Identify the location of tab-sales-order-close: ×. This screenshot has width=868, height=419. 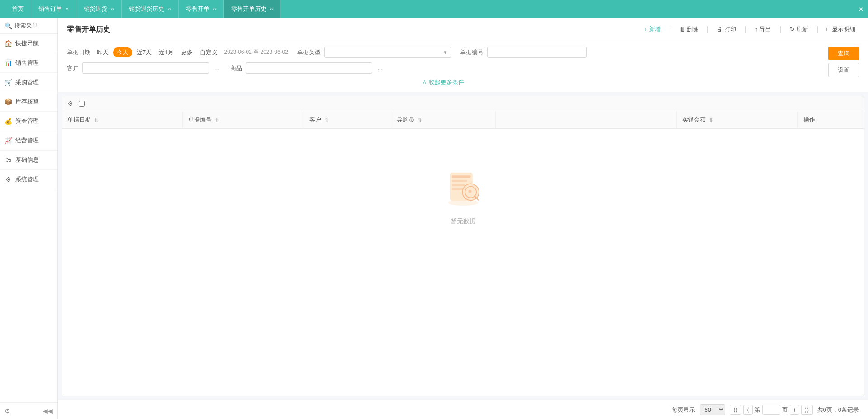
(67, 9).